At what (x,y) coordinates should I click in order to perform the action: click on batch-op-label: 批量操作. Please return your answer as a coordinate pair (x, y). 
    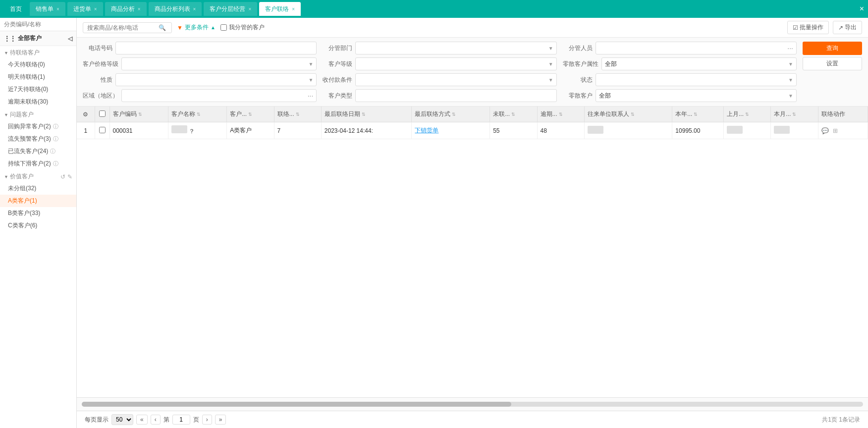
    Looking at the image, I should click on (812, 28).